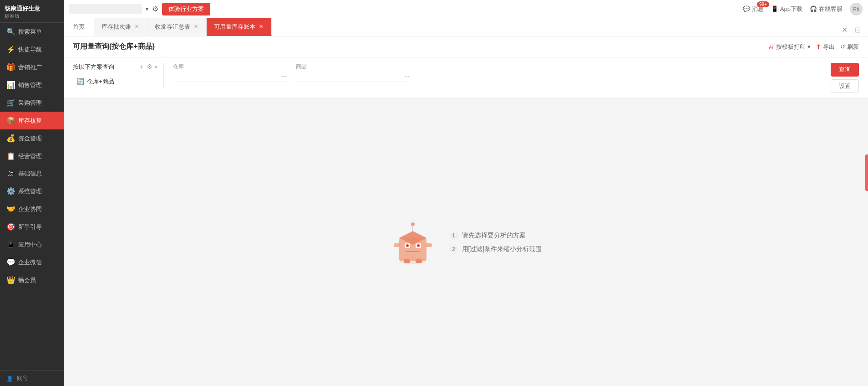 The height and width of the screenshot is (386, 868). What do you see at coordinates (843, 46) in the screenshot?
I see `refresh-icon: ↺` at bounding box center [843, 46].